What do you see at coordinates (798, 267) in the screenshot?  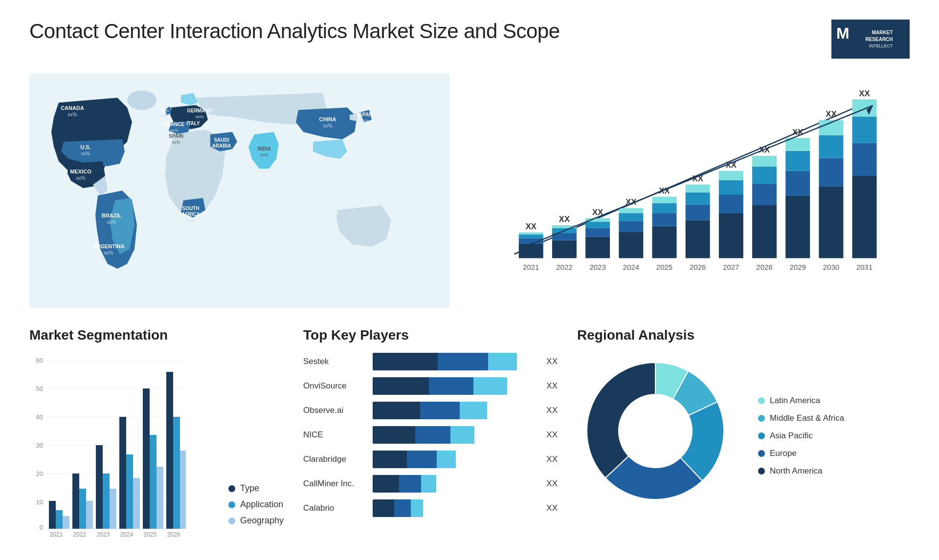 I see `svg-text: 2029` at bounding box center [798, 267].